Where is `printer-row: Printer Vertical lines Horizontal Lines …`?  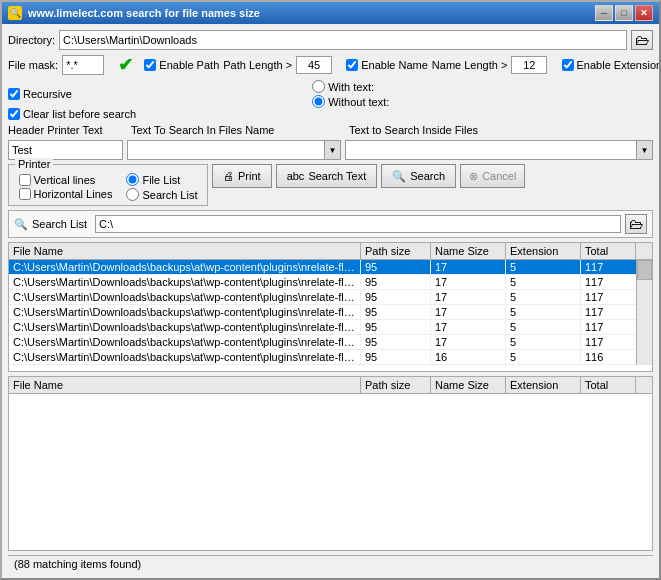 printer-row: Printer Vertical lines Horizontal Lines … is located at coordinates (330, 185).